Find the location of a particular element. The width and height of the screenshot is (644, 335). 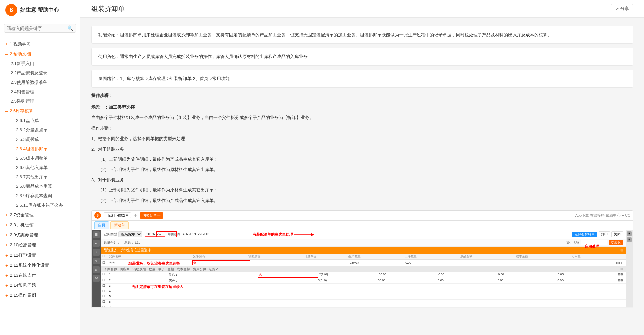

sidebar: 6 好生意 帮助中心 🔍 + 1.视频学习 – 2.帮助文档 2.1新手入门 2… is located at coordinates (40, 168).